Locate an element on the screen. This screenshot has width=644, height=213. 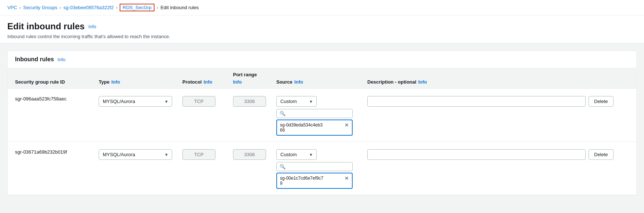
type-select-wrapper-1: MYSQL/Aurora ▼ is located at coordinates (135, 101).